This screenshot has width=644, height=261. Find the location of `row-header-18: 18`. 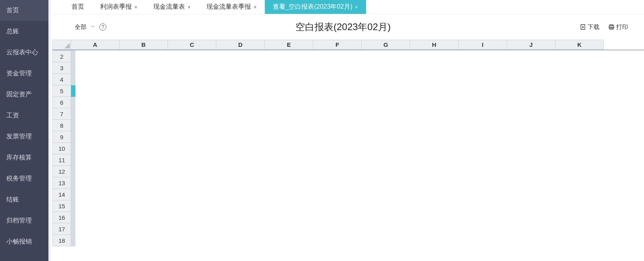

row-header-18: 18 is located at coordinates (62, 240).